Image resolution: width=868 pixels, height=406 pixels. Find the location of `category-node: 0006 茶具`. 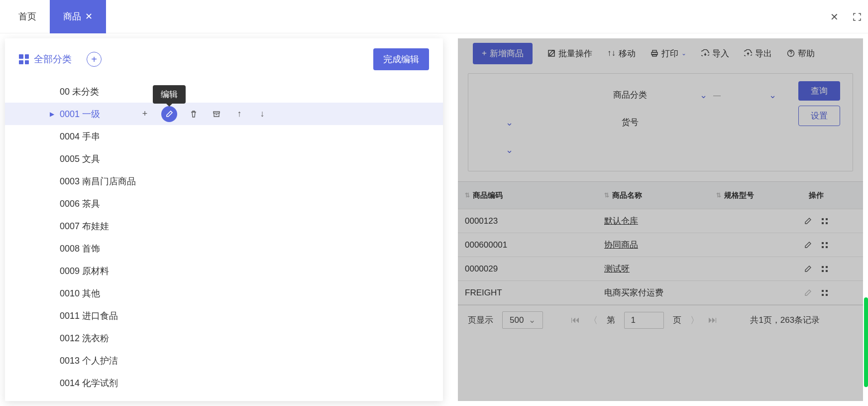

category-node: 0006 茶具 is located at coordinates (224, 203).